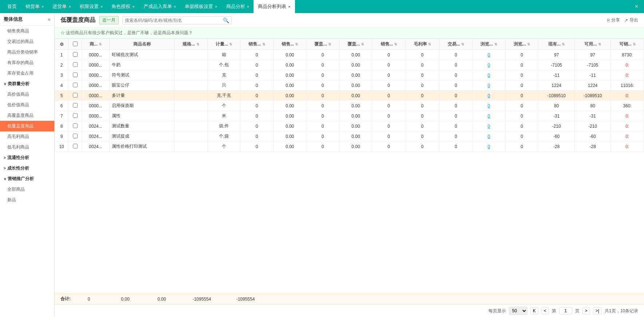 The height and width of the screenshot is (317, 644). I want to click on nav-close-templates: ×, so click(216, 7).